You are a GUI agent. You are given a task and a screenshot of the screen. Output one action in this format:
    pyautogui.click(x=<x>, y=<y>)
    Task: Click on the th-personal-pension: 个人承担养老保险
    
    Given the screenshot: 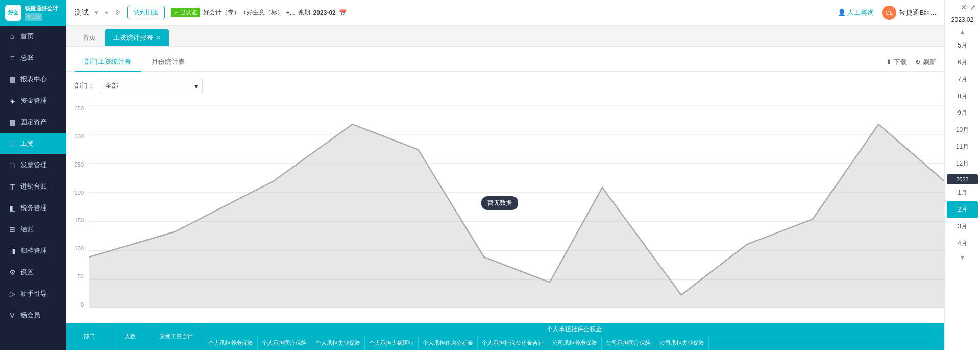 What is the action you would take?
    pyautogui.click(x=231, y=343)
    